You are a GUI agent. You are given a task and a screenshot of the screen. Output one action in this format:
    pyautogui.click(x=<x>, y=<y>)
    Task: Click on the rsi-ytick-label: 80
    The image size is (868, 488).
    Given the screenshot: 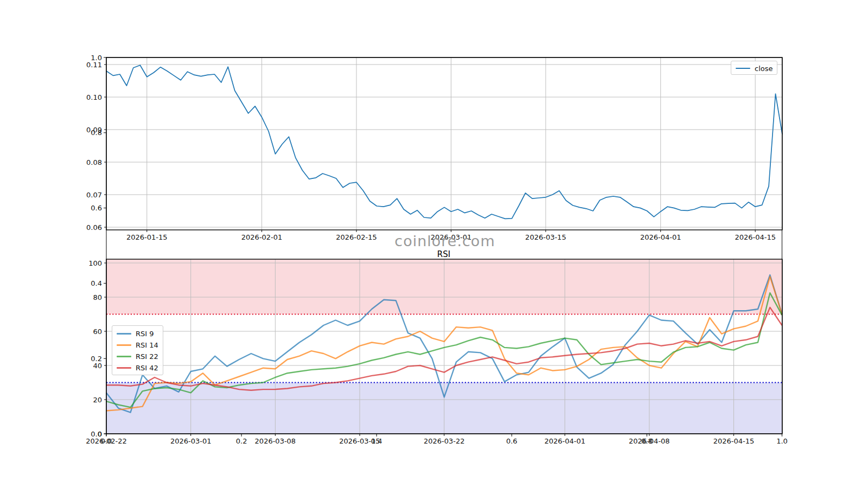 What is the action you would take?
    pyautogui.click(x=98, y=297)
    